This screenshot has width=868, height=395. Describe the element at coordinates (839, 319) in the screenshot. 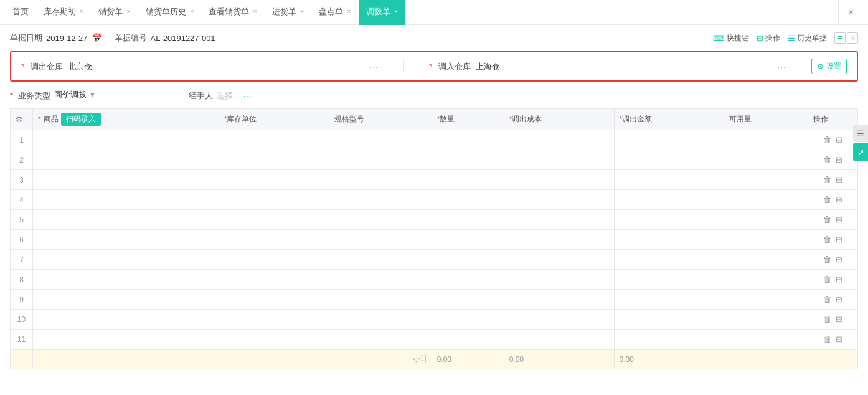

I see `copy-icon-10: ⊞` at that location.